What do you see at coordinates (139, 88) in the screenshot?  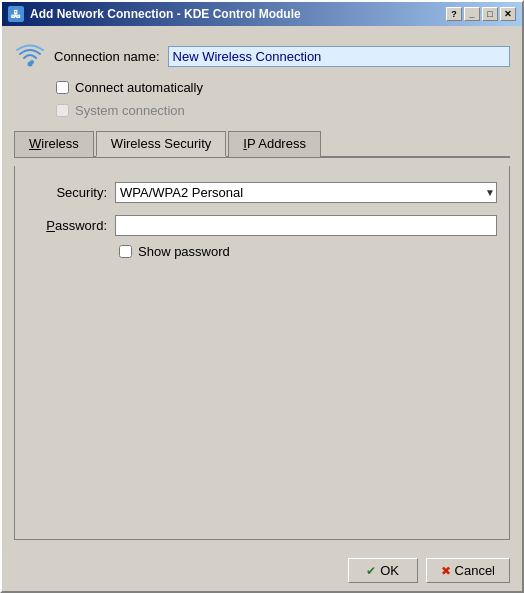 I see `connect-automatically-label: Connect automatically` at bounding box center [139, 88].